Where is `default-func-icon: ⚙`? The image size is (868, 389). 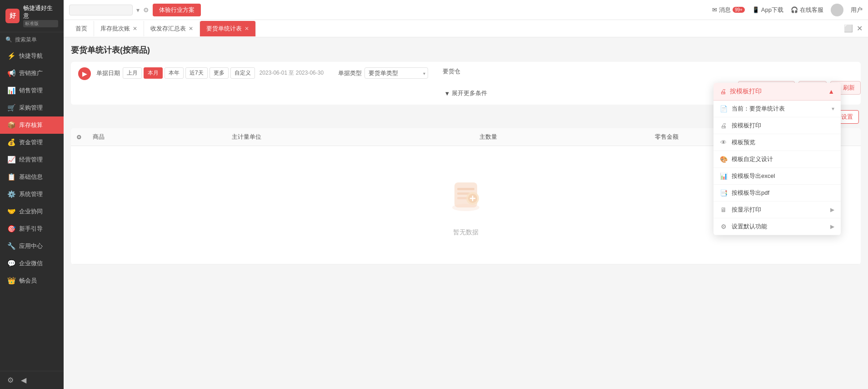
default-func-icon: ⚙ is located at coordinates (723, 227).